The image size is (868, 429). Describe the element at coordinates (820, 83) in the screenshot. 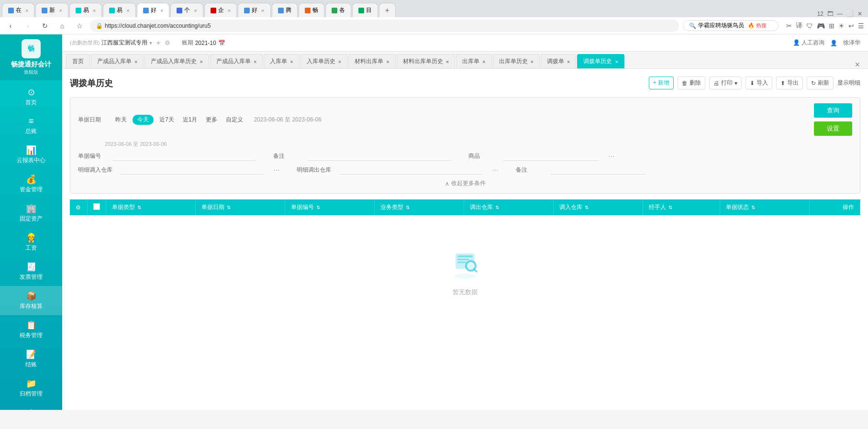

I see `refresh-btn: ↻ 刷新` at that location.